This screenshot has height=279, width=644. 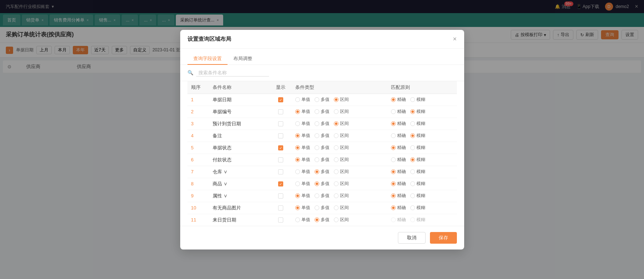 What do you see at coordinates (322, 57) in the screenshot?
I see `dialog-tab-bar: 查询字段设置 布局调整` at bounding box center [322, 57].